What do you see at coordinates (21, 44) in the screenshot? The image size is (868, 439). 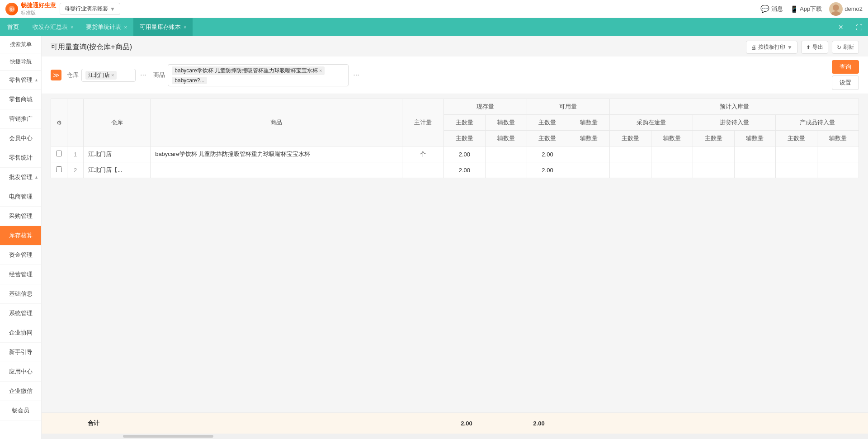 I see `sidebar-search-label: 搜索菜单` at bounding box center [21, 44].